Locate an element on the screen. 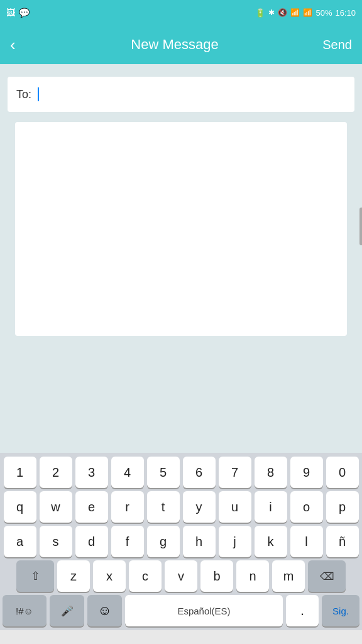 The width and height of the screenshot is (362, 644). next-key: Sig. is located at coordinates (341, 611).